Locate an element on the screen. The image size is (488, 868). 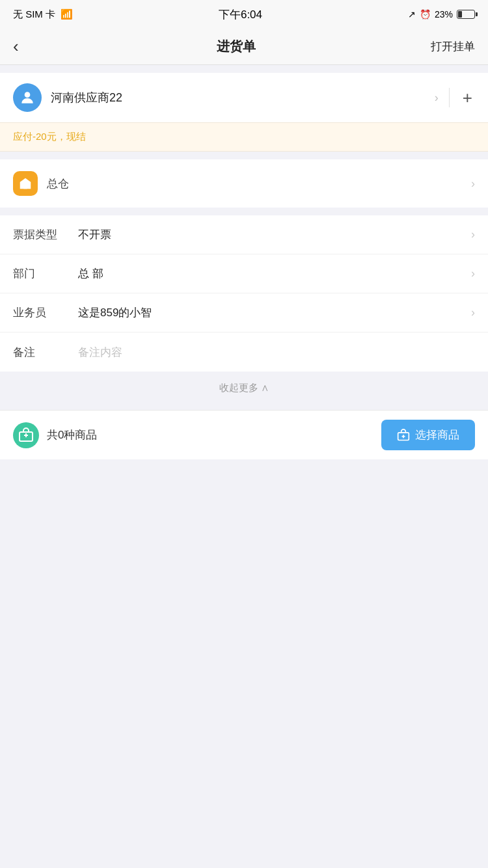
remark-placeholder: 备注内容 is located at coordinates (277, 353).